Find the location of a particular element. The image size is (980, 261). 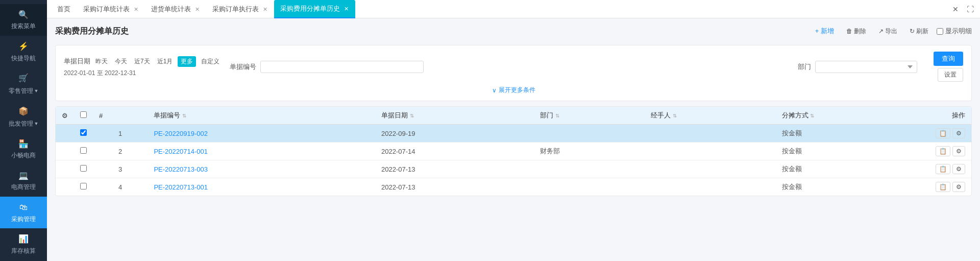

delete-icon: 🗑 is located at coordinates (849, 31).